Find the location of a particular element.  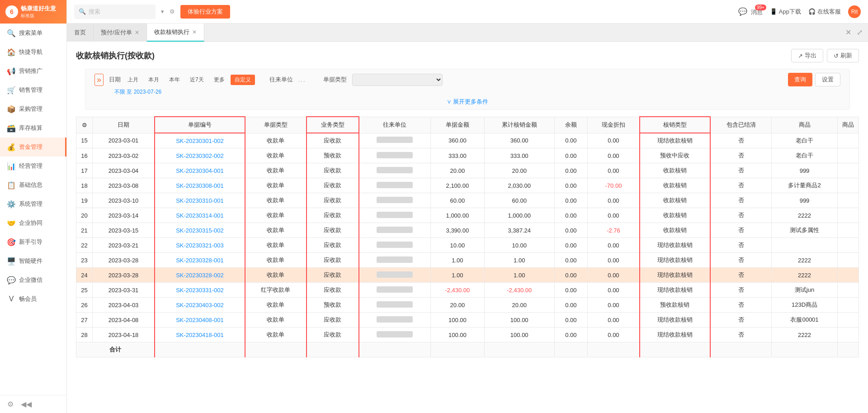

doc-no-link: SK-20230315-002 is located at coordinates (200, 231).